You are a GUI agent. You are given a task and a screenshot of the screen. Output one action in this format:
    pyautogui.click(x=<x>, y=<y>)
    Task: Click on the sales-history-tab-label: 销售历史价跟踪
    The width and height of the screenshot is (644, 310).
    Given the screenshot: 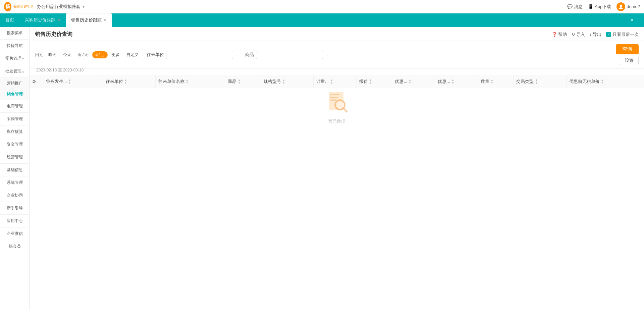 What is the action you would take?
    pyautogui.click(x=87, y=20)
    